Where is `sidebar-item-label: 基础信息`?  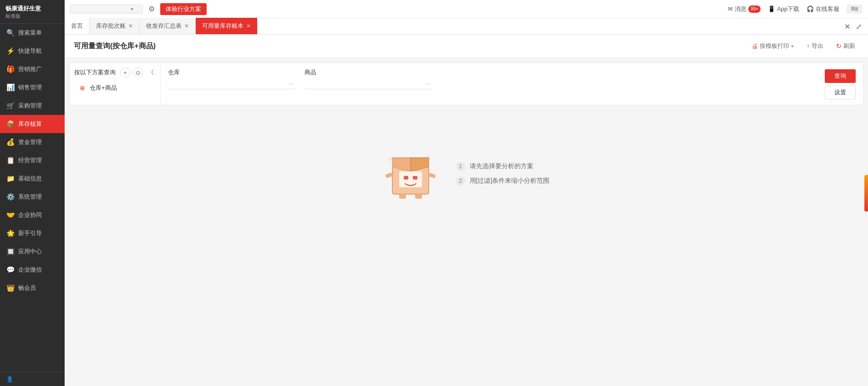 sidebar-item-label: 基础信息 is located at coordinates (30, 179).